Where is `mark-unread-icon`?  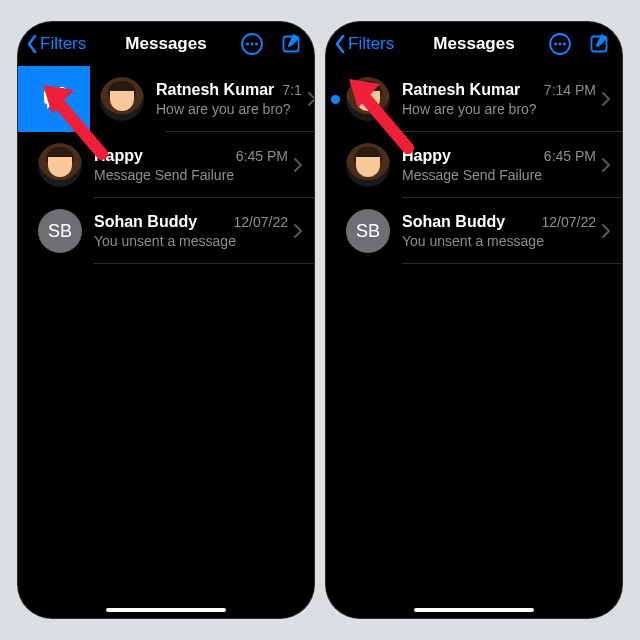
mark-unread-icon is located at coordinates (54, 99).